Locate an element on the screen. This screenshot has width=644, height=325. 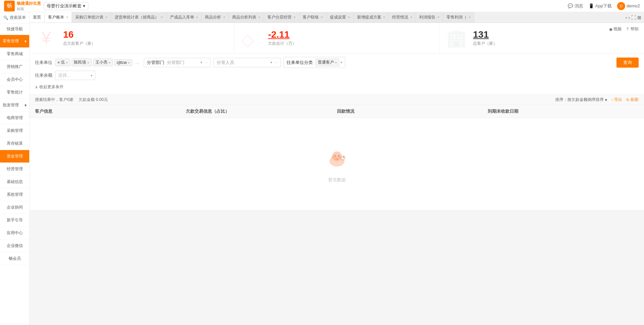
sidebar-item-system: 系统管理 is located at coordinates (15, 195).